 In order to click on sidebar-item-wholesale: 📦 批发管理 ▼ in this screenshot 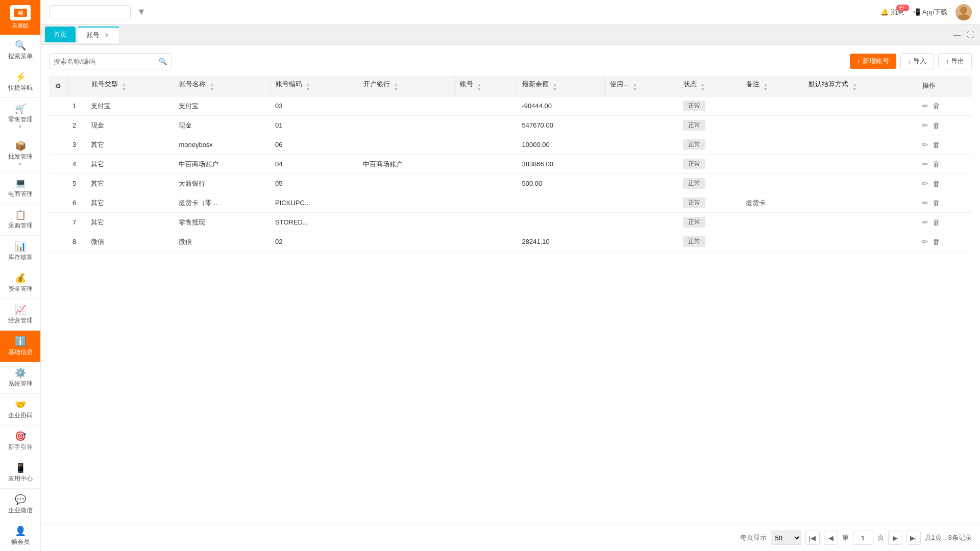, I will do `click(20, 154)`.